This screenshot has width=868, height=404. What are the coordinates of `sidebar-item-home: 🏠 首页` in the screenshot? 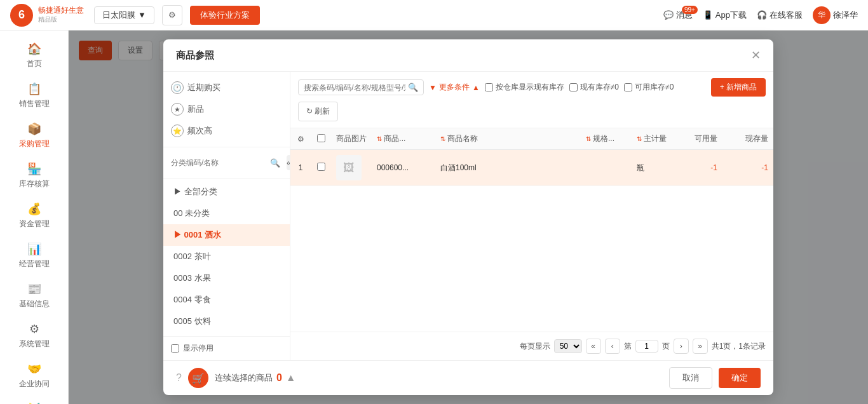 It's located at (34, 56).